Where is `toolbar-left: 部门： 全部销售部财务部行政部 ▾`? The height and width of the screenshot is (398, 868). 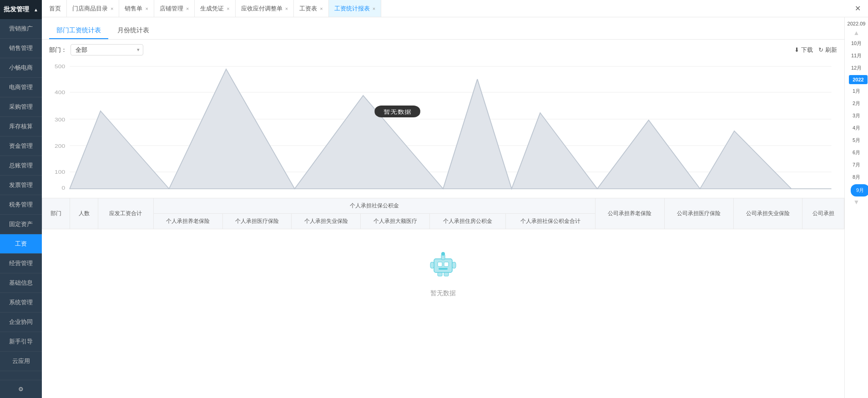 toolbar-left: 部门： 全部销售部财务部行政部 ▾ is located at coordinates (96, 50).